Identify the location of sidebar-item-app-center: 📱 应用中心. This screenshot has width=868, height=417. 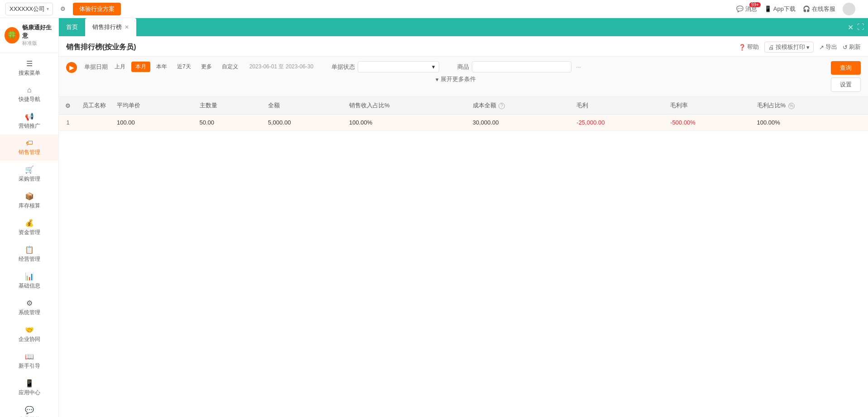
(29, 388).